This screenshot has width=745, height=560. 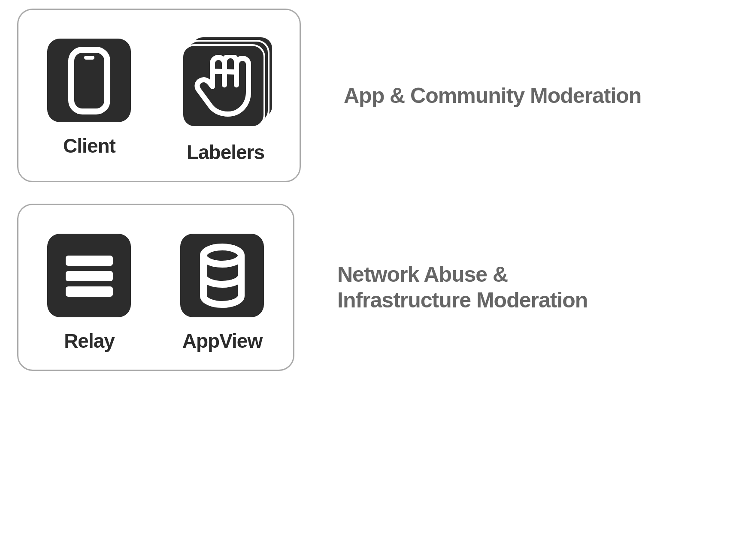 What do you see at coordinates (488, 287) in the screenshot?
I see `row-title-bottom: Network Abuse & Infrastructure Moderatio…` at bounding box center [488, 287].